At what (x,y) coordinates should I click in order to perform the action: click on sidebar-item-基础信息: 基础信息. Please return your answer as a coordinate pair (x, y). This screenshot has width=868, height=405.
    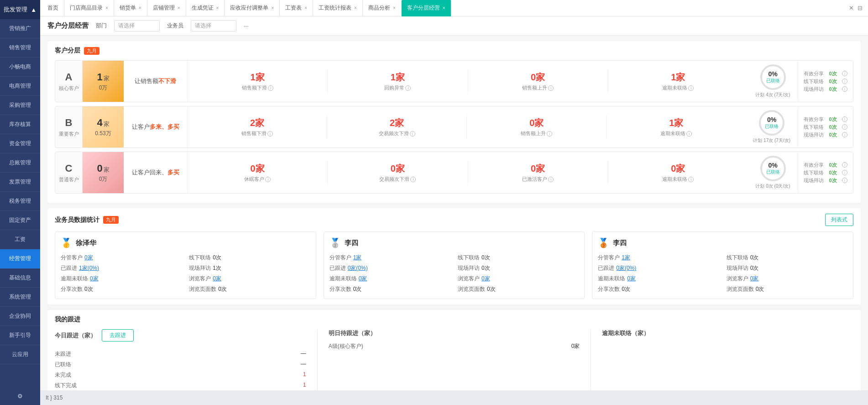
    Looking at the image, I should click on (20, 278).